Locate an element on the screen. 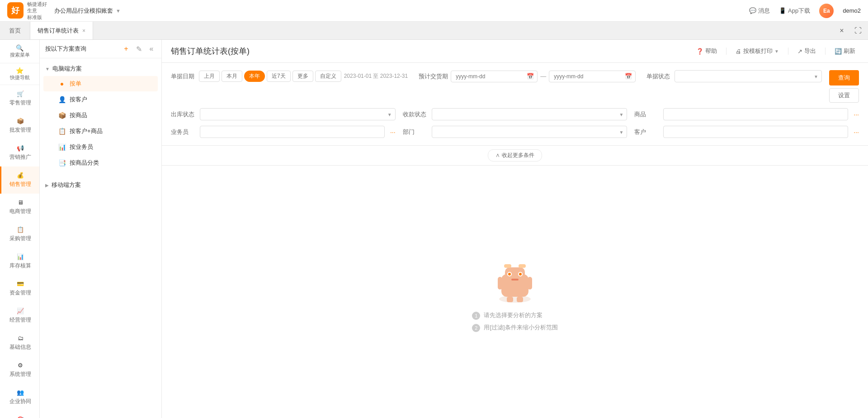  customer-input is located at coordinates (756, 132).